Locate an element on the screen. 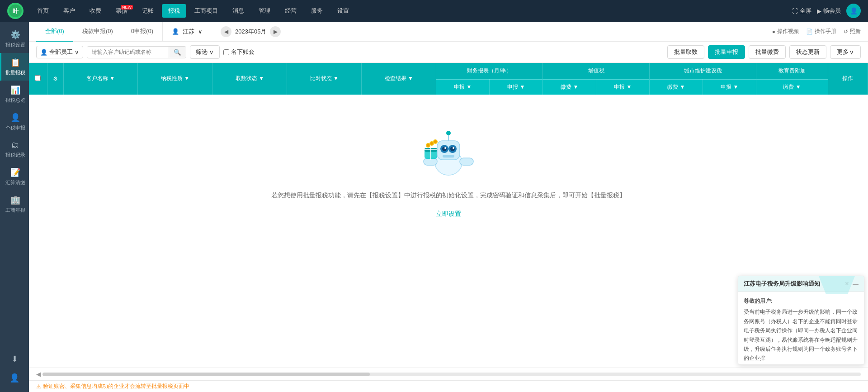 The width and height of the screenshot is (868, 392). personal-tax-icon: 👤 is located at coordinates (15, 118).